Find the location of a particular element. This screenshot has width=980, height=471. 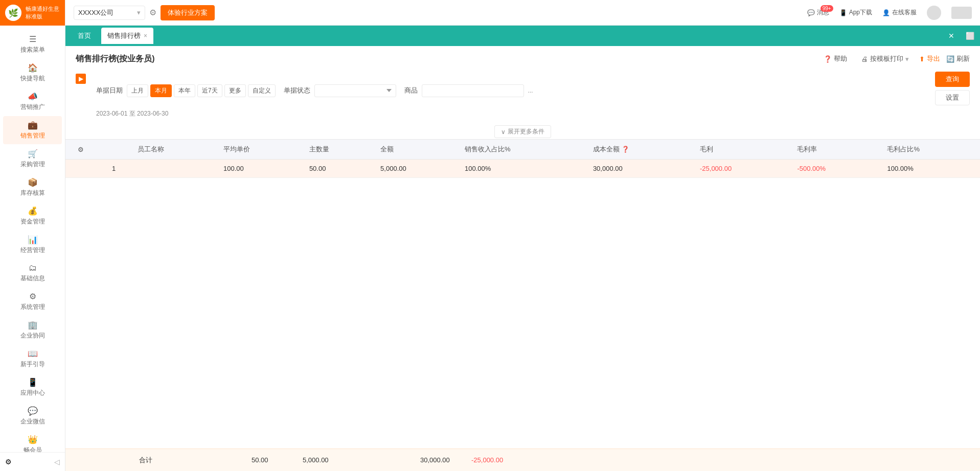

trial-button: 体验行业方案 is located at coordinates (188, 13).